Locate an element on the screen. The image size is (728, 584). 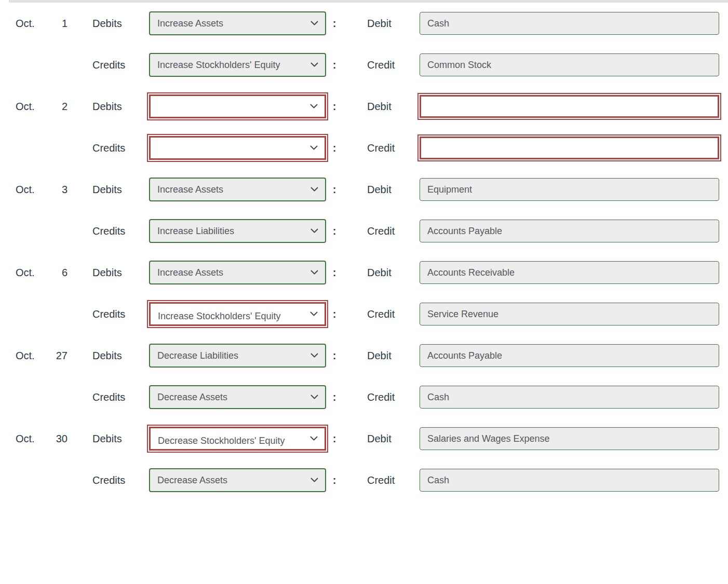
credit-effect-selected-option: Decrease Assets is located at coordinates (192, 481).